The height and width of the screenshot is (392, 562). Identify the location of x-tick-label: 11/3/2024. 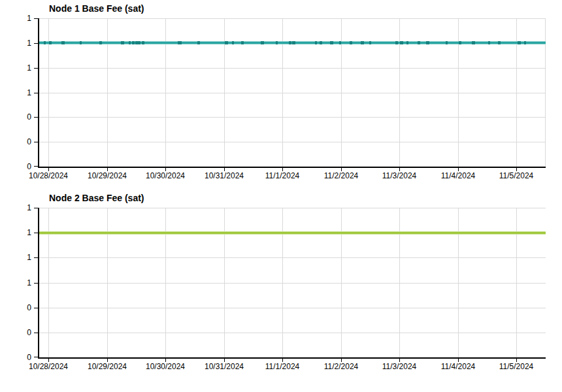
(399, 367).